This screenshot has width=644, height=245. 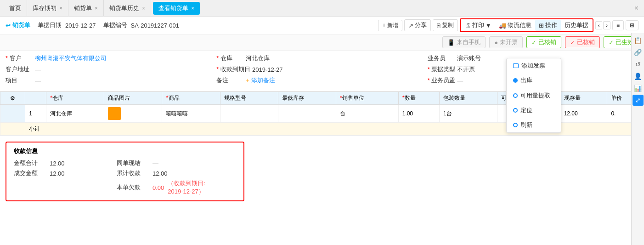 What do you see at coordinates (534, 96) in the screenshot?
I see `dropdown-qty-pick: 可用量提取` at bounding box center [534, 96].